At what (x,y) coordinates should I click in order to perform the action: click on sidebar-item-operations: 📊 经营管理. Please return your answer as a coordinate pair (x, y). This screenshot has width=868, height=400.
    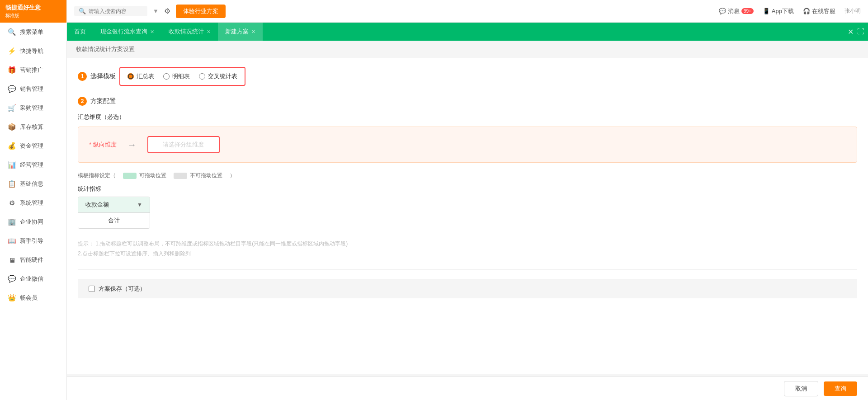
    Looking at the image, I should click on (33, 165).